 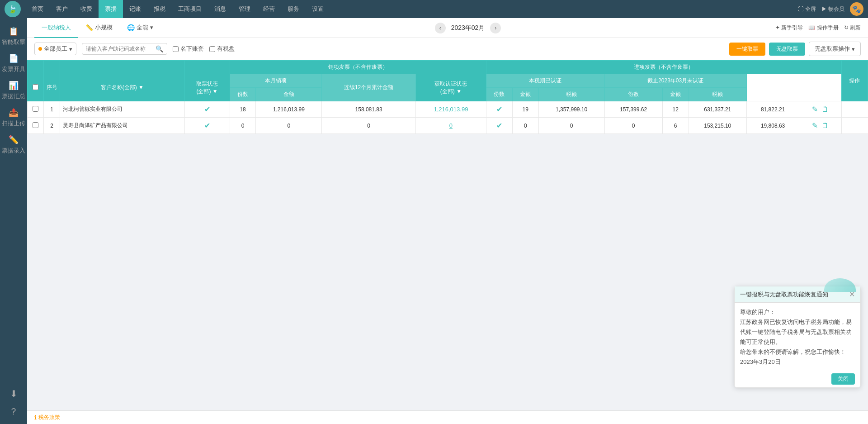 What do you see at coordinates (52, 110) in the screenshot?
I see `row1-seq: 1` at bounding box center [52, 110].